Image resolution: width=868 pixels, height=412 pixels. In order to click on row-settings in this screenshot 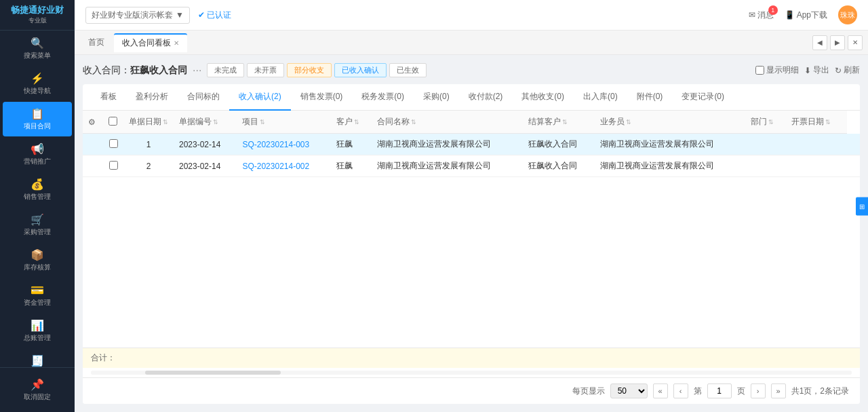, I will do `click(93, 166)`.